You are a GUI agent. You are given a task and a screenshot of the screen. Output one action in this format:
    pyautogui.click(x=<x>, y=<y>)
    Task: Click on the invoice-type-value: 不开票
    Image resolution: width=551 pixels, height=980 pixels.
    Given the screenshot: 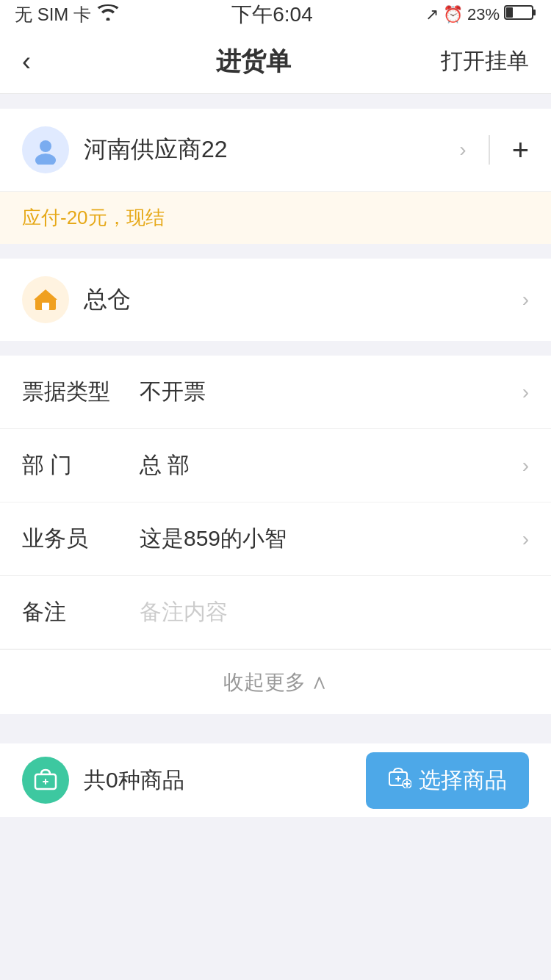 What is the action you would take?
    pyautogui.click(x=323, y=392)
    